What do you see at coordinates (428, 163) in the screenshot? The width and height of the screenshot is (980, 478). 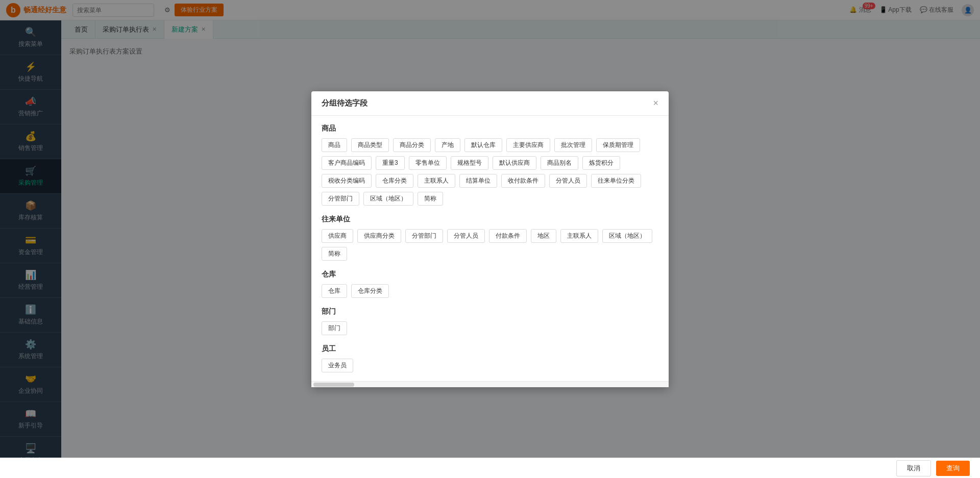 I see `field-tag: 零售单位` at bounding box center [428, 163].